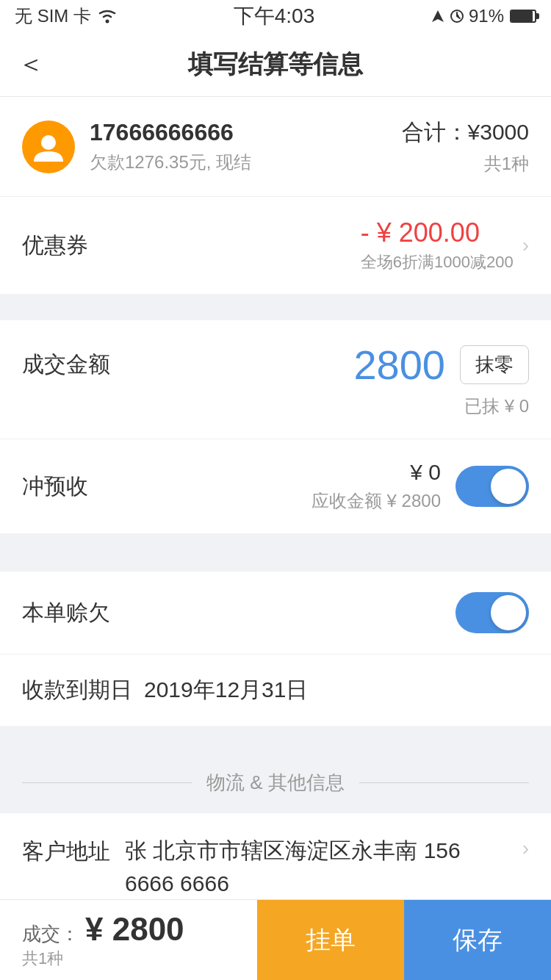  What do you see at coordinates (66, 613) in the screenshot?
I see `debt-label: 本单赊欠` at bounding box center [66, 613].